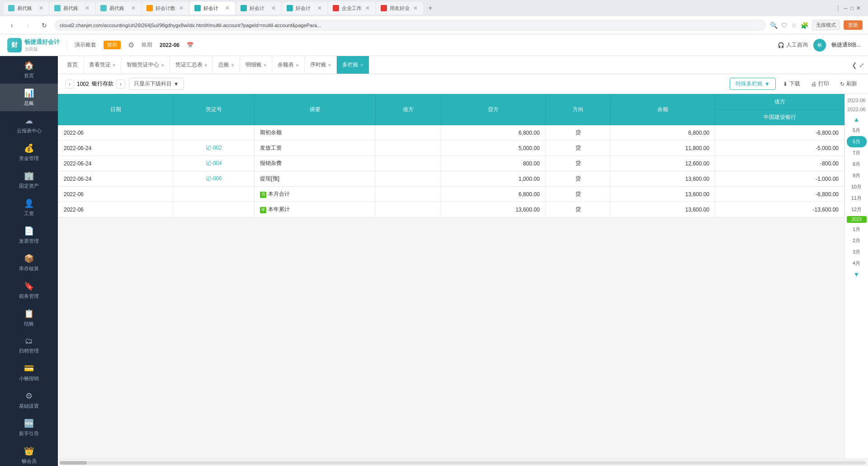 The image size is (868, 466). I want to click on sidebar-item-close: 📋 结账, so click(29, 318).